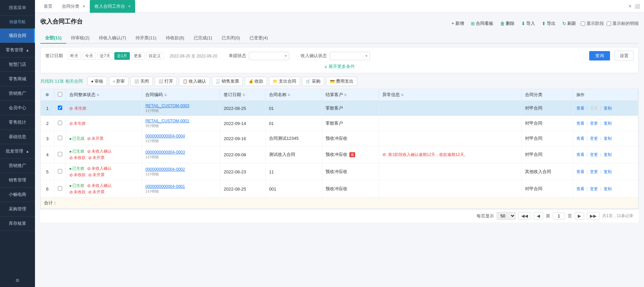 Image resolution: width=644 pixels, height=287 pixels. Describe the element at coordinates (525, 216) in the screenshot. I see `first-page-btn: ◀◀` at that location.